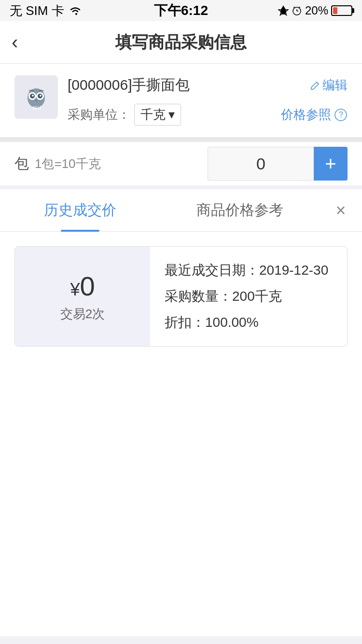  I want to click on location-icon, so click(283, 11).